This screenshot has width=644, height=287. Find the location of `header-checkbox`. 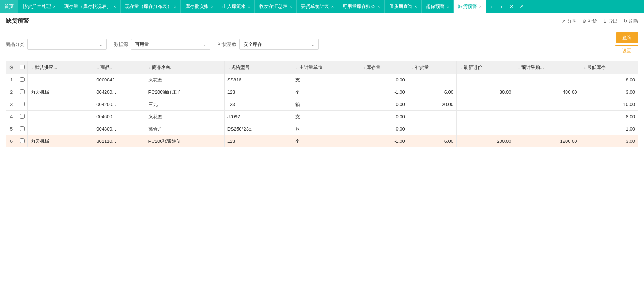

header-checkbox is located at coordinates (22, 67).